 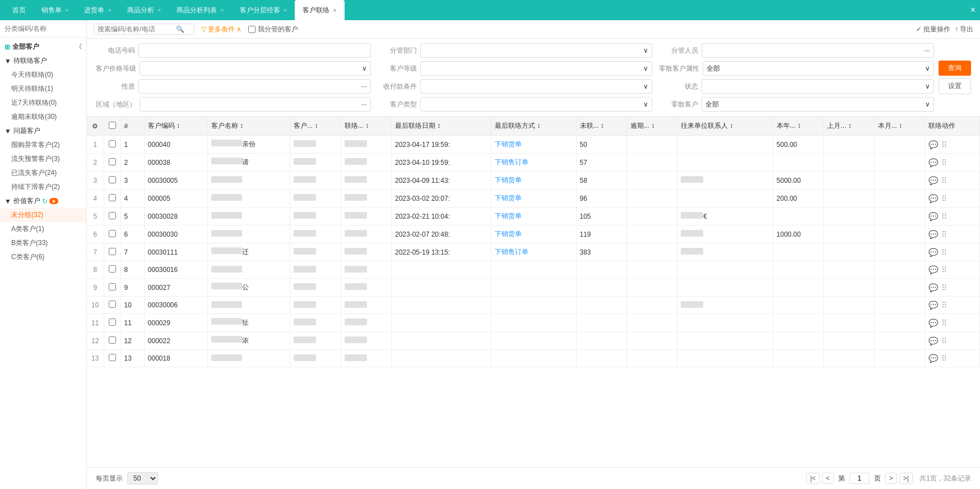 What do you see at coordinates (180, 29) in the screenshot?
I see `main-search-icon: 🔍` at bounding box center [180, 29].